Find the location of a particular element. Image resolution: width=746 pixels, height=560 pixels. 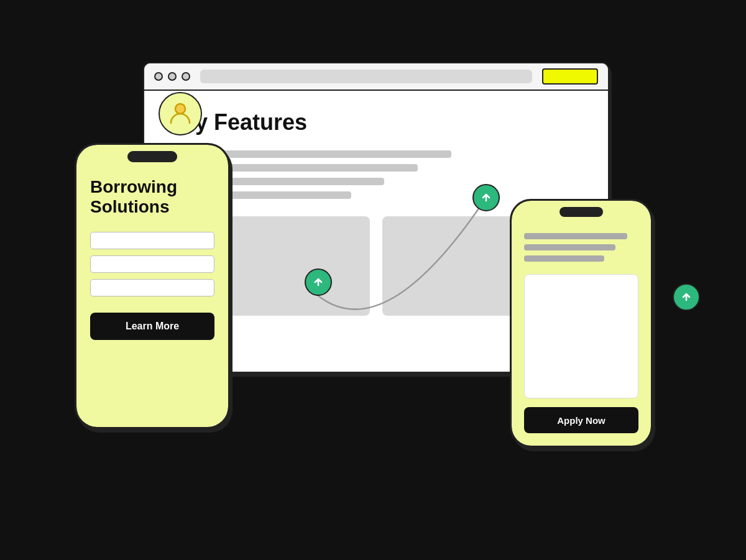

phone-left: Borrowing Solutions Learn More is located at coordinates (152, 286).